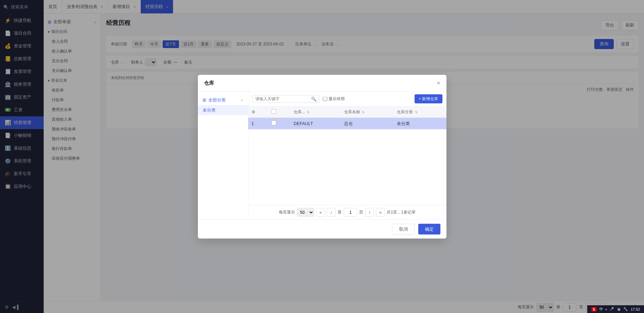 This screenshot has height=313, width=644. I want to click on modal-calc-label: 算, so click(340, 212).